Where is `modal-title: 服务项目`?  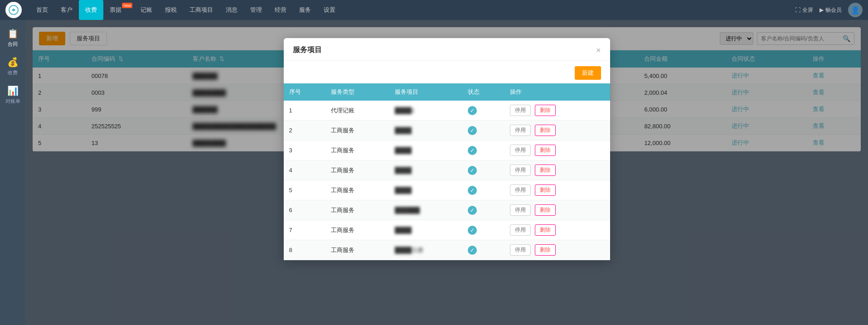
modal-title: 服务项目 is located at coordinates (307, 50).